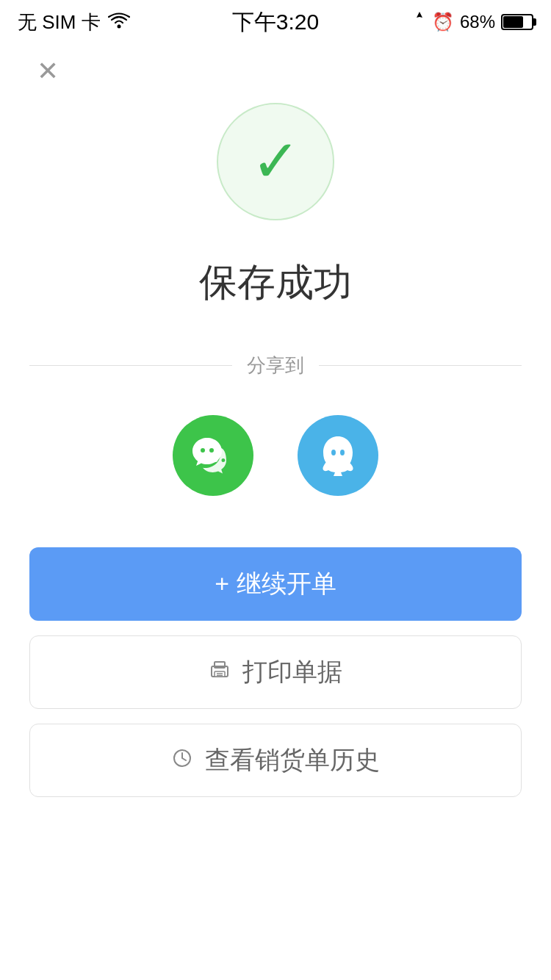  Describe the element at coordinates (276, 672) in the screenshot. I see `print-receipt-button: 打印单据` at that location.